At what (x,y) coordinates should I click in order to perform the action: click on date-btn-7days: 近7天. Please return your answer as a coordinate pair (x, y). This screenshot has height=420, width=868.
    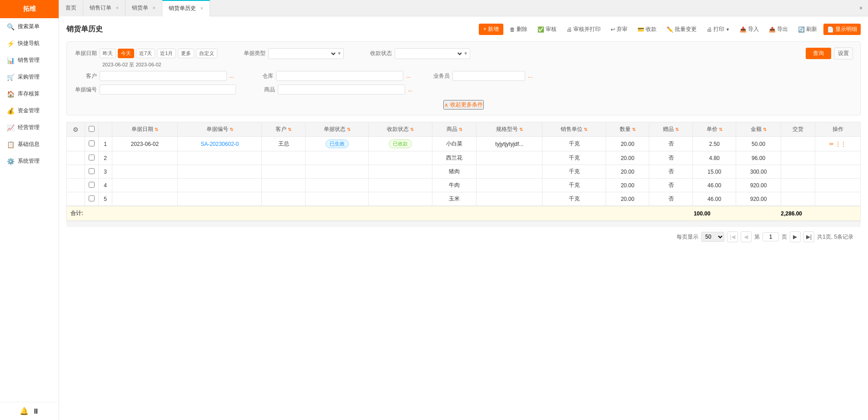
    Looking at the image, I should click on (146, 54).